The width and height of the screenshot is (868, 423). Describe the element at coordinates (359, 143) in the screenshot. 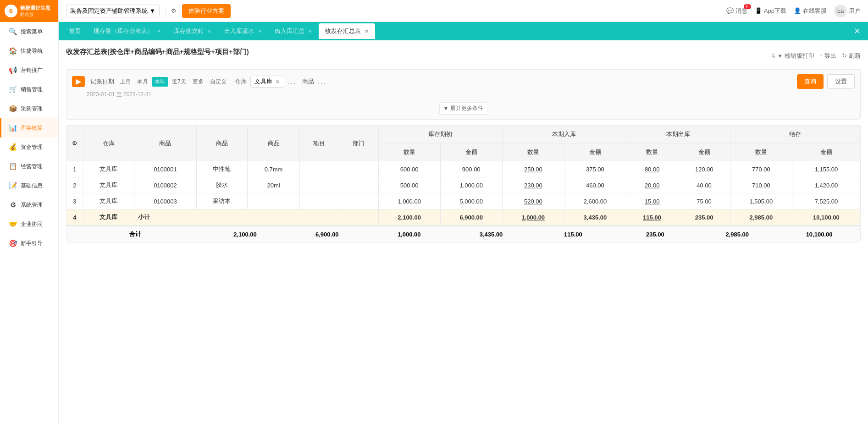

I see `th-department: 部门` at that location.